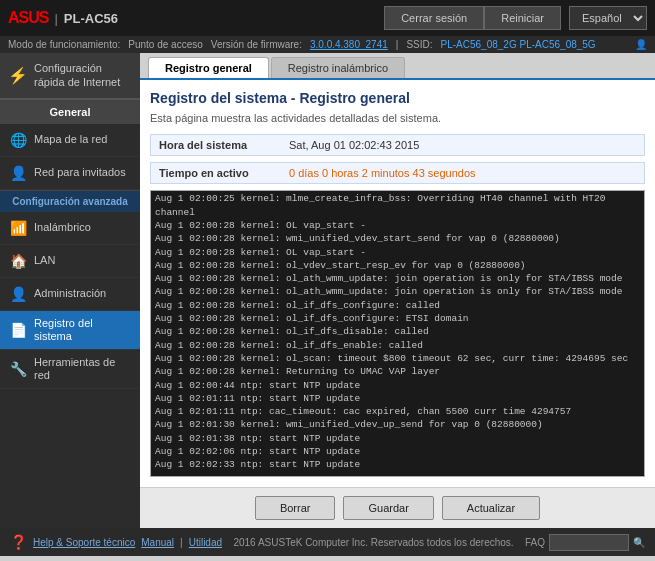  I want to click on log-line: Aug 1 02:00:25 kernel: mlme_create_infra…, so click(398, 206).